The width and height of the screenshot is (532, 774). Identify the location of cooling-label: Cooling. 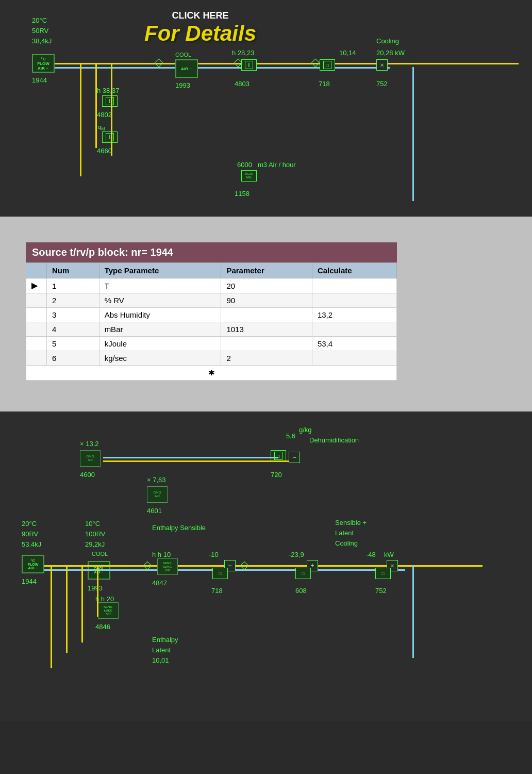
(388, 41).